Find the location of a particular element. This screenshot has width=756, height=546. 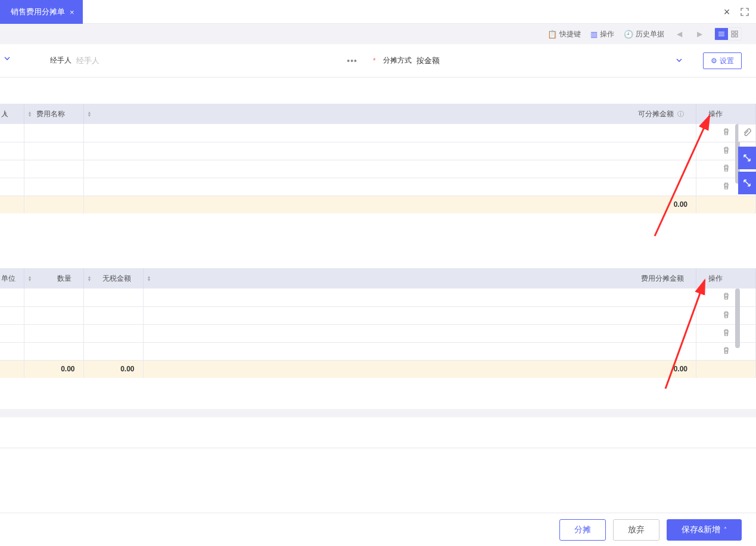

sales-total-notax: 0.00 is located at coordinates (113, 369).